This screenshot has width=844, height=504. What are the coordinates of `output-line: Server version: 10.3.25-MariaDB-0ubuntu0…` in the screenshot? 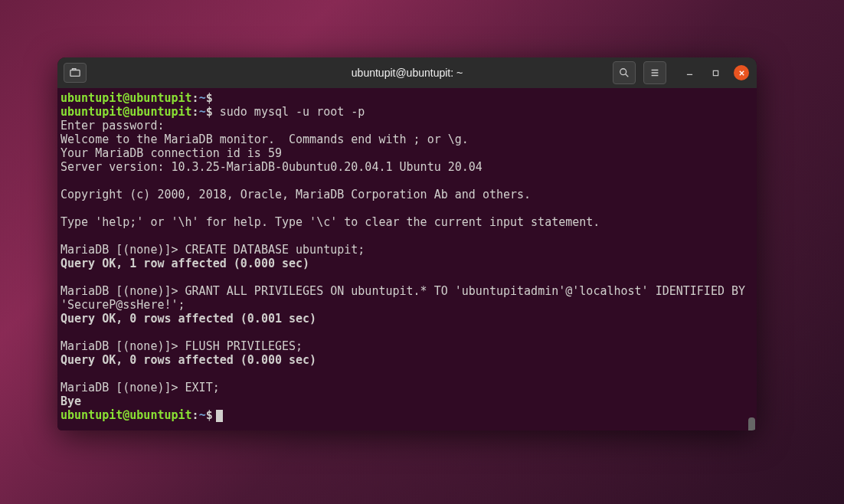 It's located at (271, 167).